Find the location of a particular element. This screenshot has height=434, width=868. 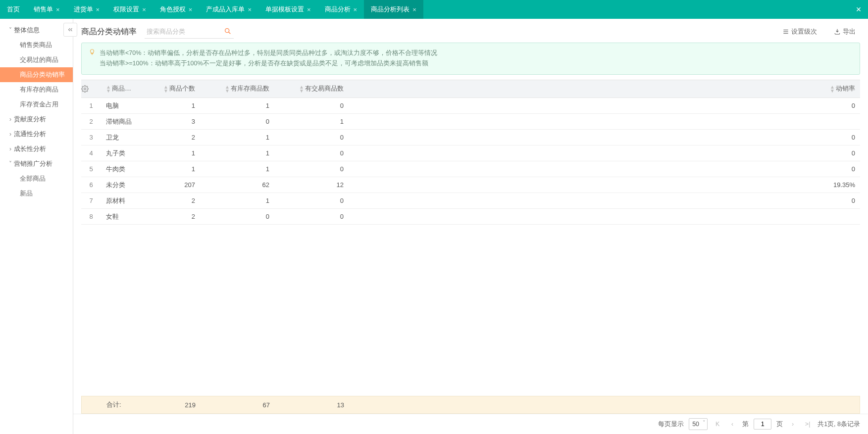

page-header: 商品分类动销率 设置级次 导出 is located at coordinates (470, 31).